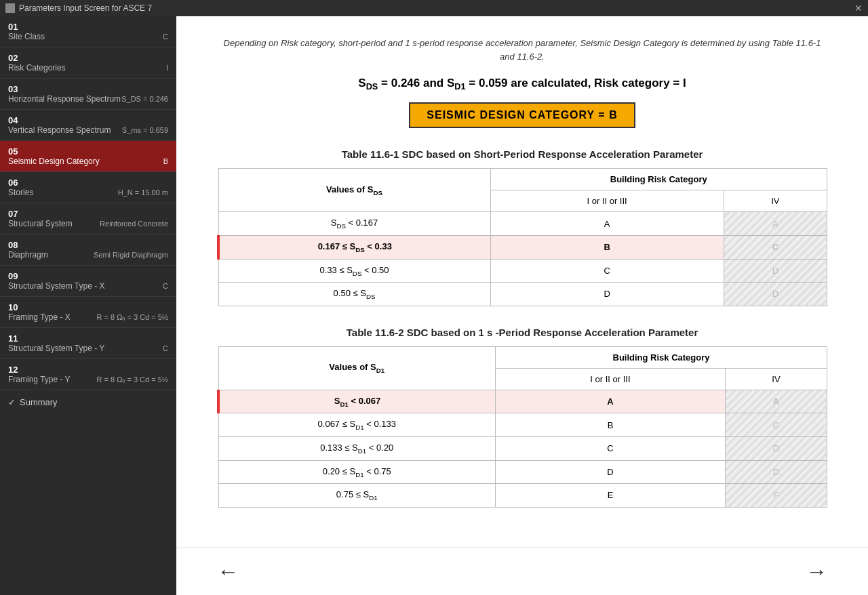 The height and width of the screenshot is (595, 868). Describe the element at coordinates (133, 379) in the screenshot. I see `sidebar-item-value-12: R = 8 Ω₀ = 3 Cd = 5½` at that location.